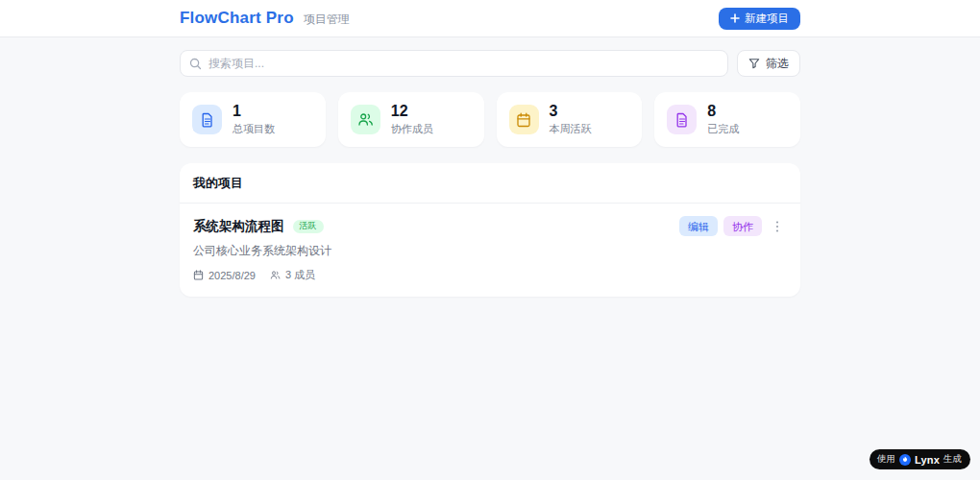 The width and height of the screenshot is (980, 480). What do you see at coordinates (327, 18) in the screenshot?
I see `app-subtitle: 项目管理` at bounding box center [327, 18].